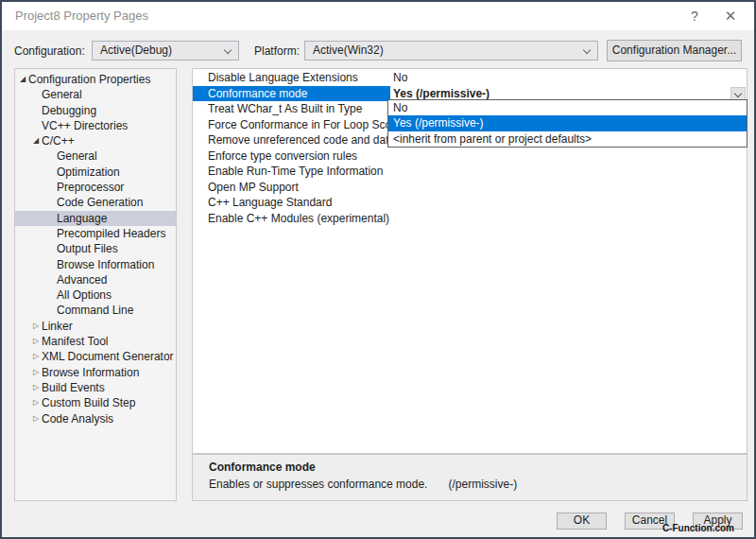  Describe the element at coordinates (95, 156) in the screenshot. I see `tree-item-c-cpp-general: General` at that location.